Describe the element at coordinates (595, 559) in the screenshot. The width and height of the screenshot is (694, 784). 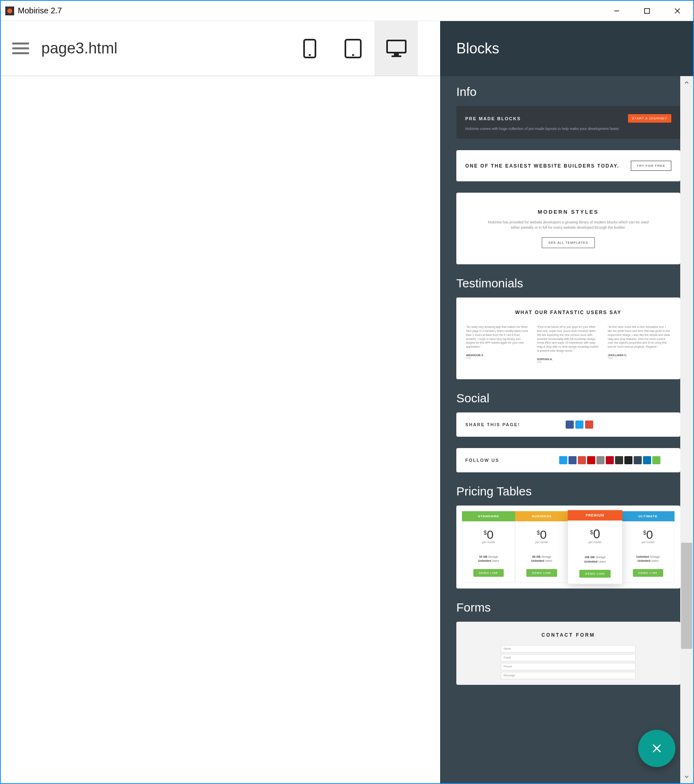
I see `plan-features: 100 GB StorageUnlimited Users` at that location.